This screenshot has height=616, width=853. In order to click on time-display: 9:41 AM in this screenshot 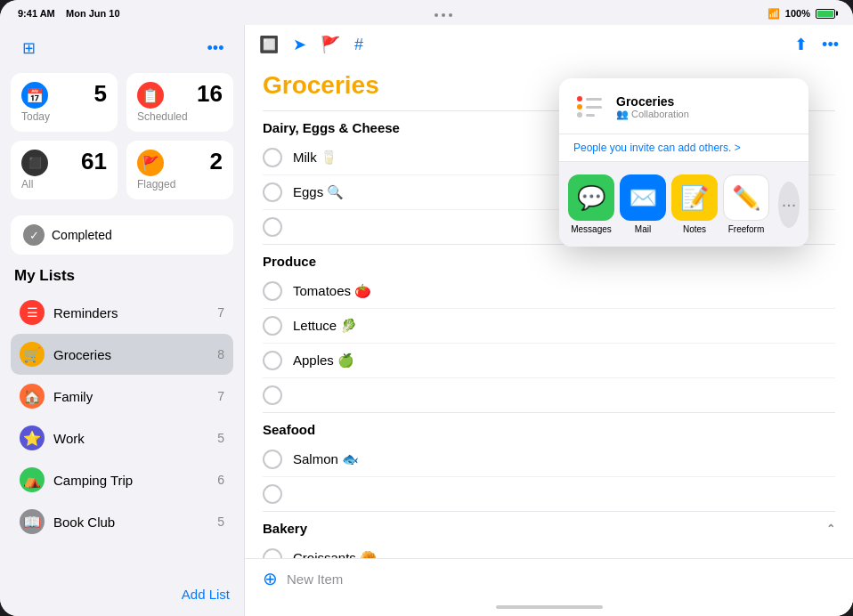, I will do `click(37, 13)`.